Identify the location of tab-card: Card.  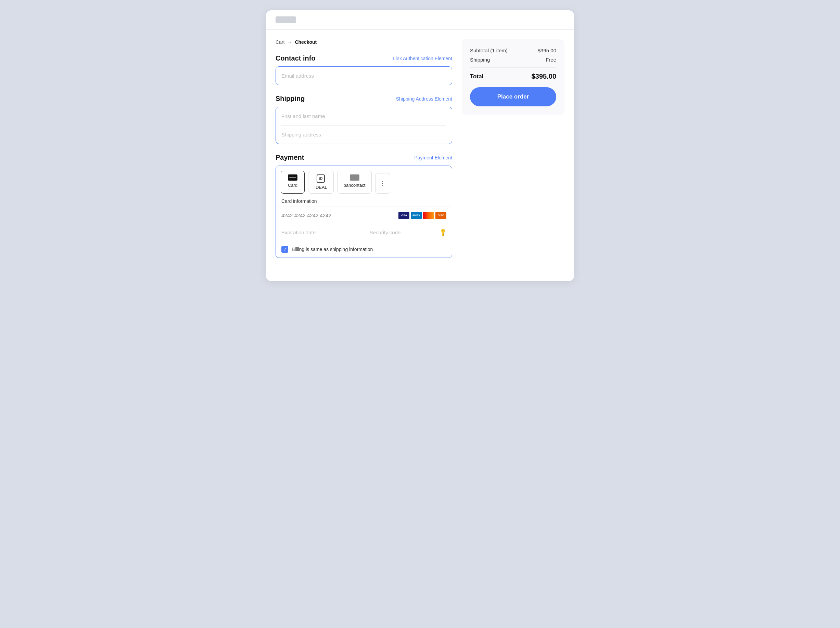
(292, 182).